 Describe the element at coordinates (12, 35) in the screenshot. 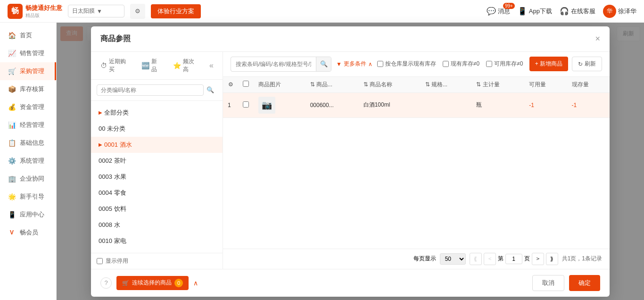

I see `home-icon: 🏠` at that location.